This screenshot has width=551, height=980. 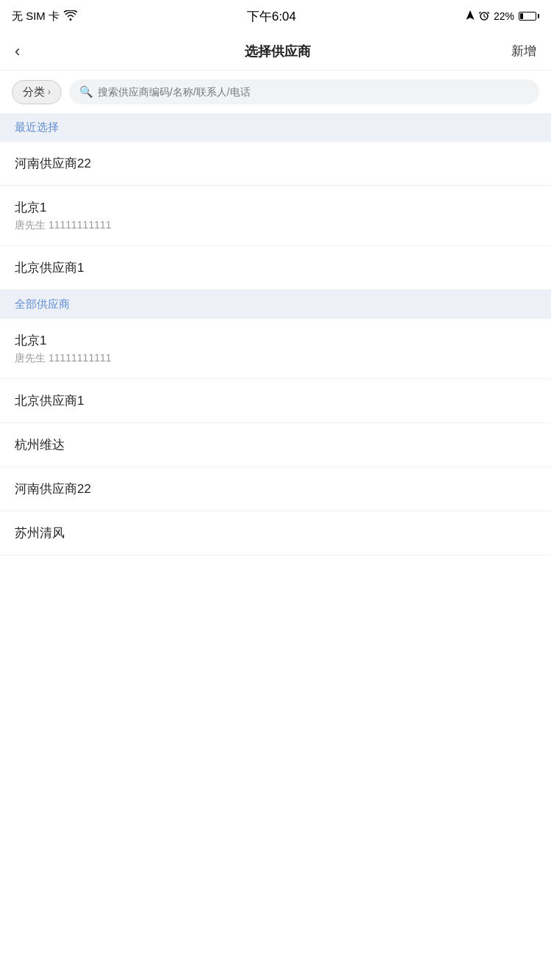 I want to click on item-name: 苏州清风, so click(x=276, y=533).